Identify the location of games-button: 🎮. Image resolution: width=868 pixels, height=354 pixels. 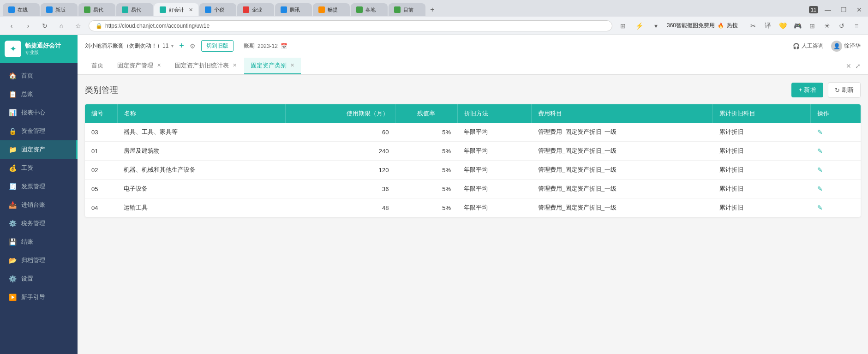
(797, 26).